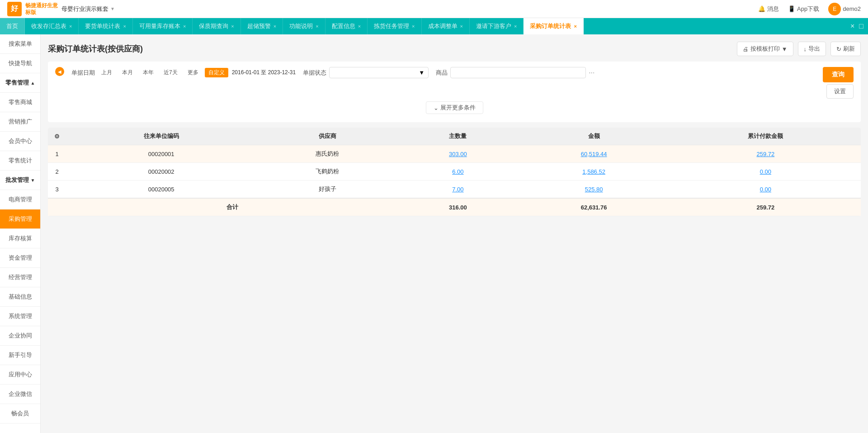  Describe the element at coordinates (60, 71) in the screenshot. I see `collapse-filter-btn: ◀` at that location.